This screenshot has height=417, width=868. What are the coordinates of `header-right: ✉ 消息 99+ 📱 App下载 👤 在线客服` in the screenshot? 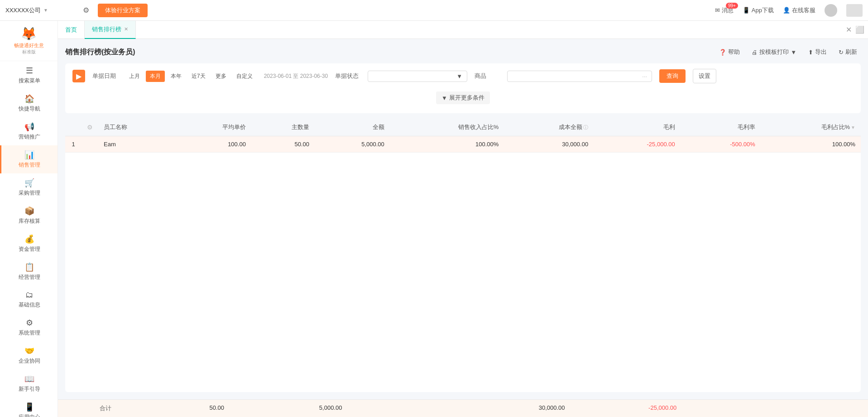 It's located at (789, 10).